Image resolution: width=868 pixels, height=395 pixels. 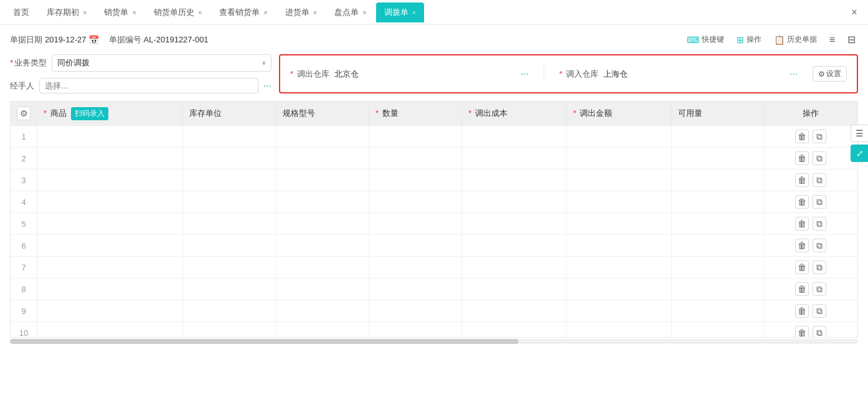 What do you see at coordinates (802, 202) in the screenshot?
I see `delete-icon-4: 🗑` at bounding box center [802, 202].